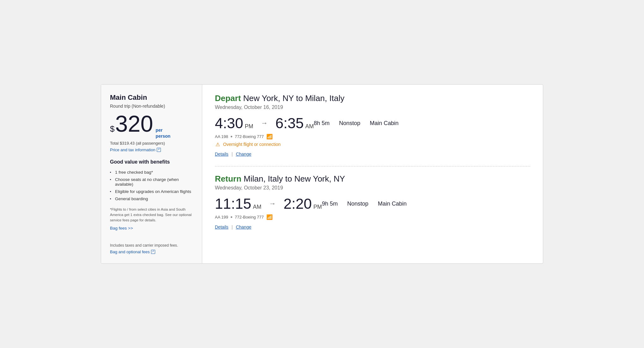  What do you see at coordinates (163, 133) in the screenshot?
I see `per-person-label: per person` at bounding box center [163, 133].